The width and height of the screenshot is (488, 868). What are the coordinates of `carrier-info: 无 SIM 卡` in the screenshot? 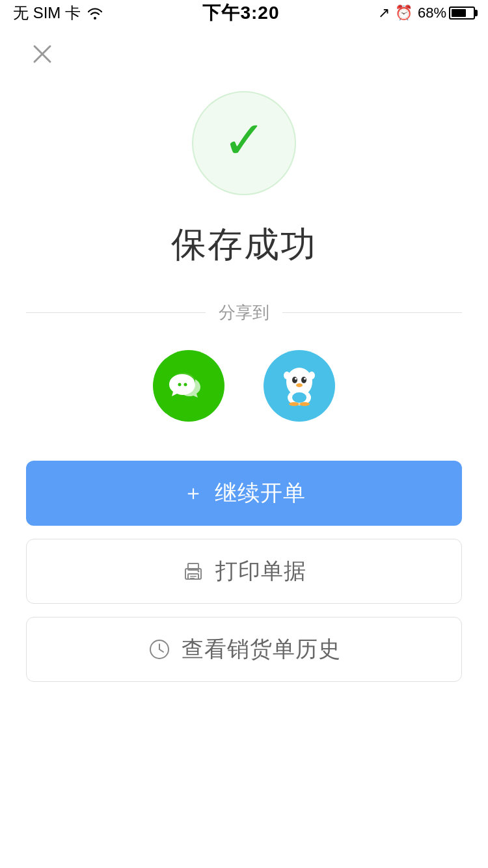 It's located at (59, 13).